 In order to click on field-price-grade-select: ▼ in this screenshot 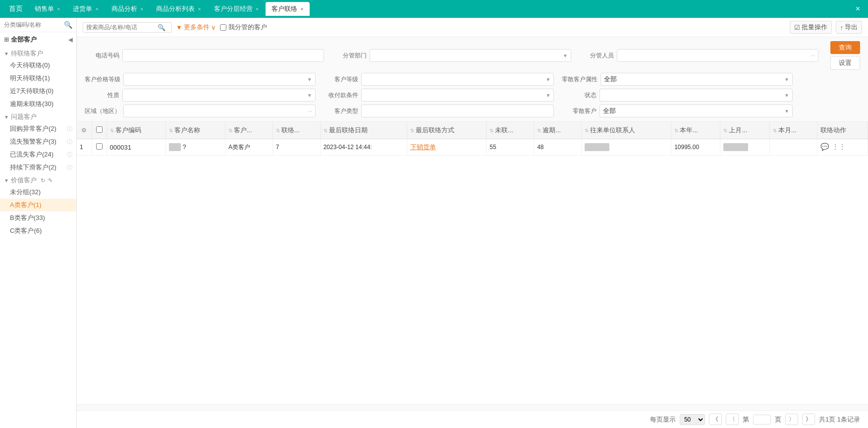, I will do `click(219, 79)`.